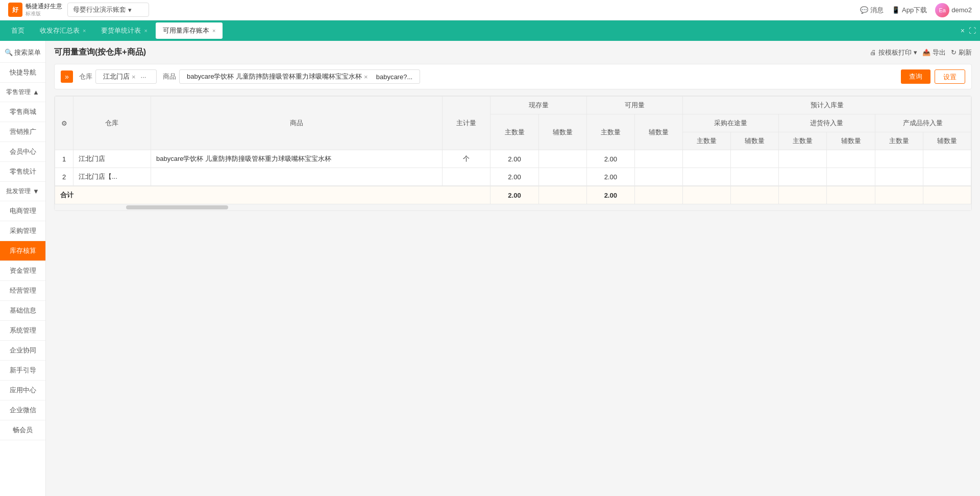 This screenshot has height=496, width=980. What do you see at coordinates (22, 172) in the screenshot?
I see `sidebar-item-retail-stats: 零售统计` at bounding box center [22, 172].